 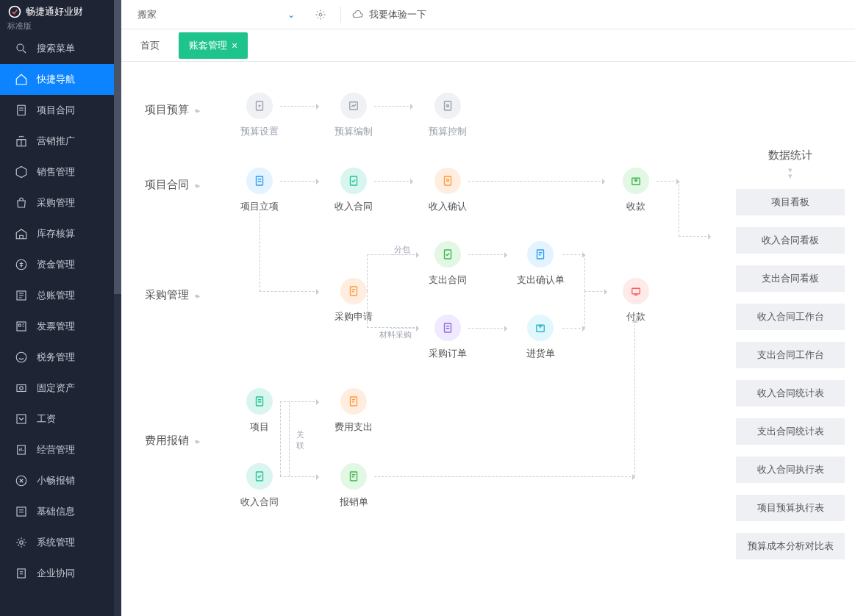 What do you see at coordinates (540, 264) in the screenshot?
I see `node-expense-confirm: 支出确认单` at bounding box center [540, 264].